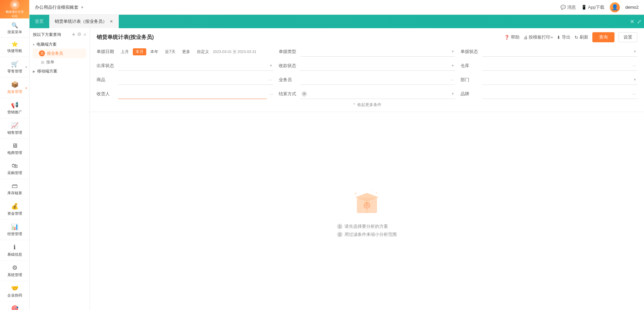  What do you see at coordinates (615, 7) in the screenshot?
I see `user-avatar: 👤` at bounding box center [615, 7].